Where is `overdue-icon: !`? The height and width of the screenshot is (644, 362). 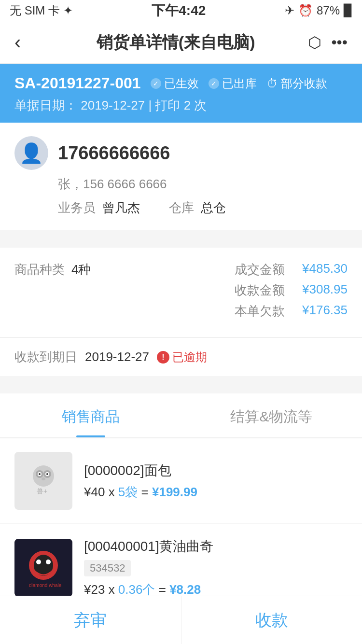 overdue-icon: ! is located at coordinates (163, 357).